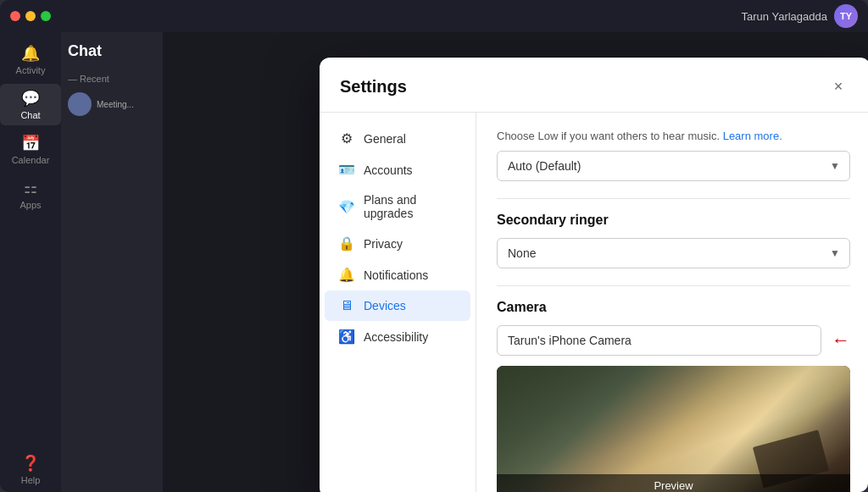  I want to click on secondary-ringer-select: NoneSpeaker 1Speaker 2, so click(673, 253).